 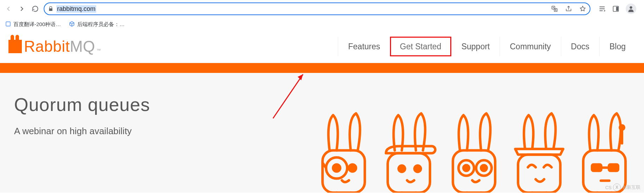 I want to click on address-bar: rabbitmq.com, so click(x=317, y=9).